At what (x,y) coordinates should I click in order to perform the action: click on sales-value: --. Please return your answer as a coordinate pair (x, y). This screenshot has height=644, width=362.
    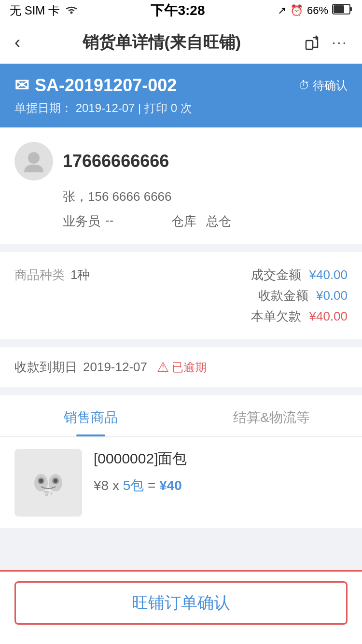
    Looking at the image, I should click on (109, 221).